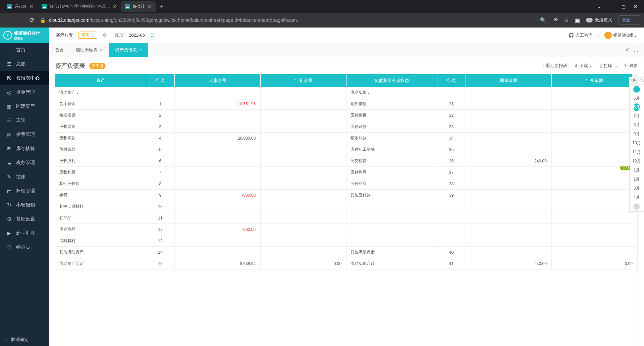 This screenshot has width=644, height=346. What do you see at coordinates (637, 161) in the screenshot?
I see `month-button: 12月` at bounding box center [637, 161].